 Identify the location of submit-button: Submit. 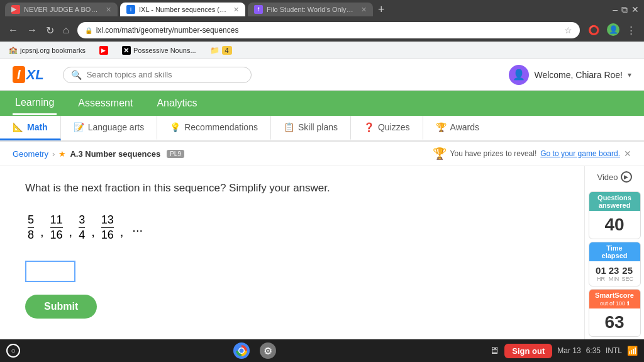
(61, 307).